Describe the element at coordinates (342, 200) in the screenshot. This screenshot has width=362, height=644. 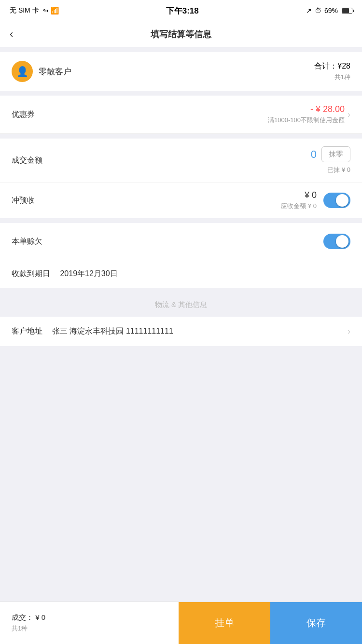
I see `toggle-knob` at that location.